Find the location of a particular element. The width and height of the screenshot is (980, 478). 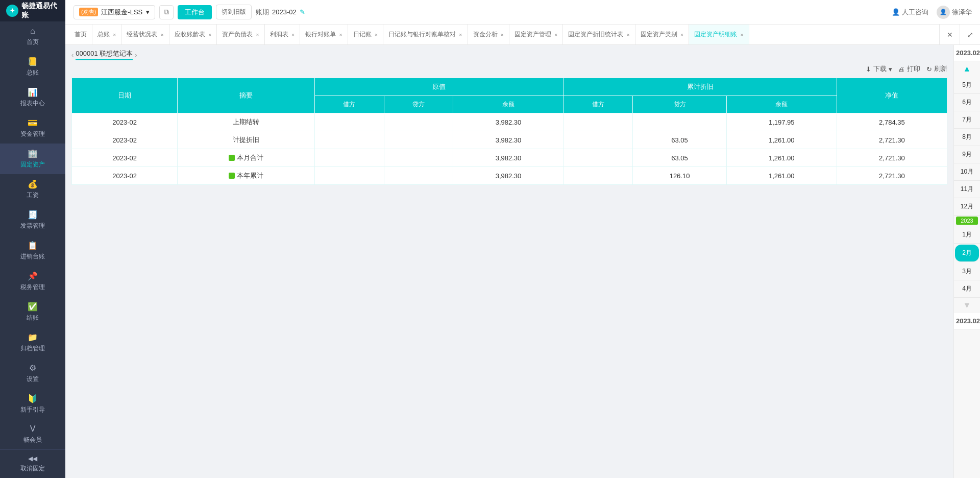

sidebar-item-invoice: 🧾 发票管理 is located at coordinates (33, 220).